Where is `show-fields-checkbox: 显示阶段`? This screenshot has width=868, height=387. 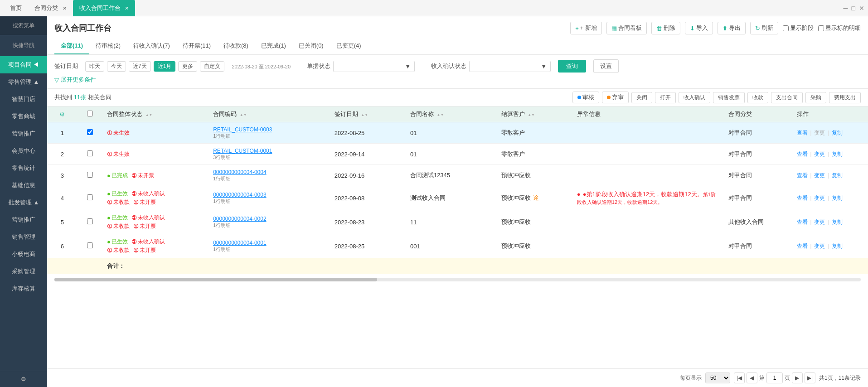 show-fields-checkbox: 显示阶段 is located at coordinates (798, 28).